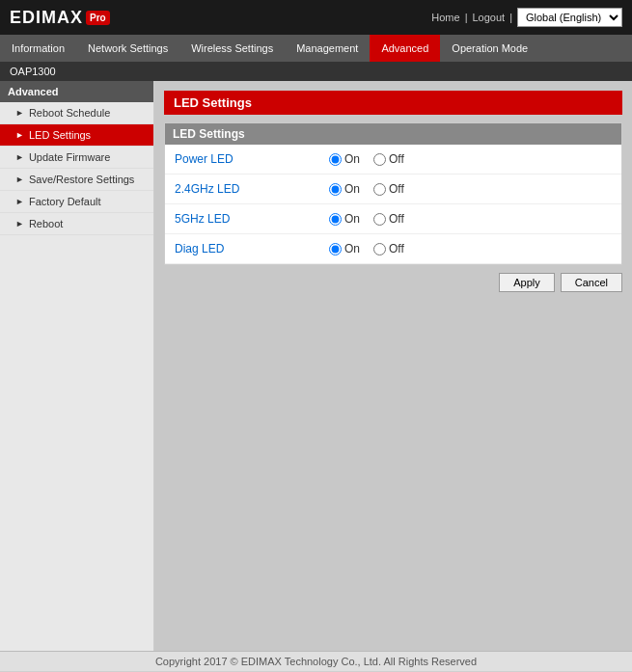  What do you see at coordinates (394, 282) in the screenshot?
I see `button-bar: Apply Cancel` at bounding box center [394, 282].